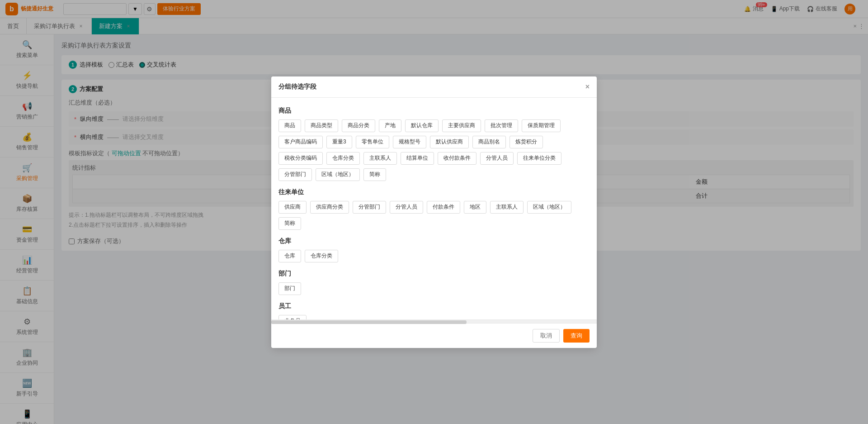  What do you see at coordinates (526, 142) in the screenshot?
I see `field-tag-炼货积分: 炼货积分` at bounding box center [526, 142].